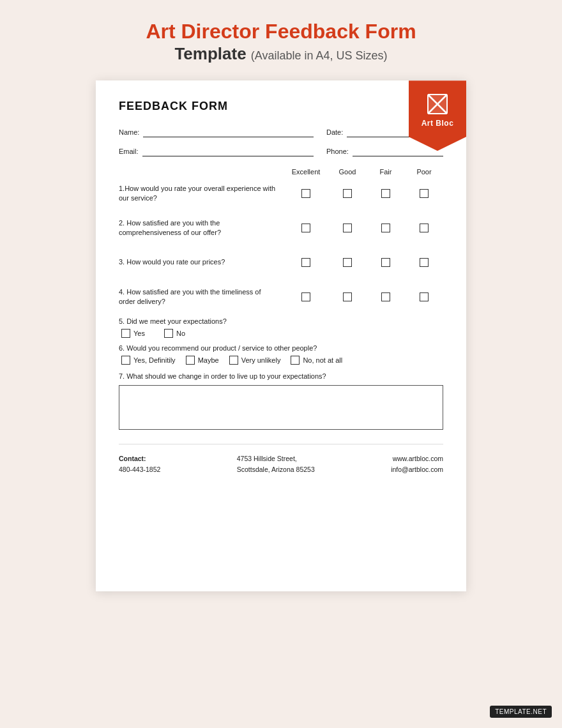 This screenshot has width=562, height=728. I want to click on q5-yes-checkbox, so click(126, 333).